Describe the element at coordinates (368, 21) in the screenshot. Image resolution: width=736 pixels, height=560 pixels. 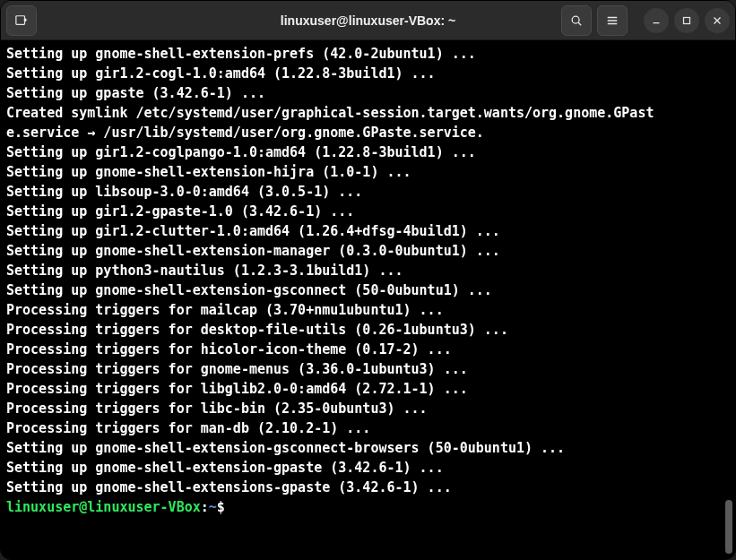
I see `titlebar: linuxuser@linuxuser-VBox: ~` at that location.